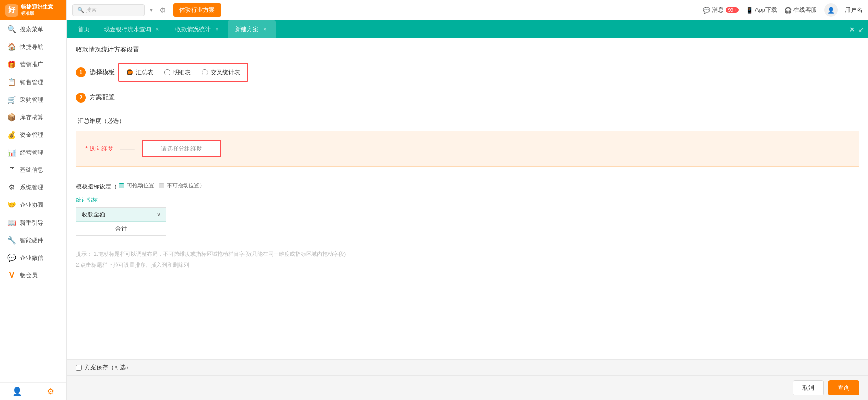 The height and width of the screenshot is (400, 868). I want to click on legend-fixed: 不可拖动位置）, so click(182, 185).